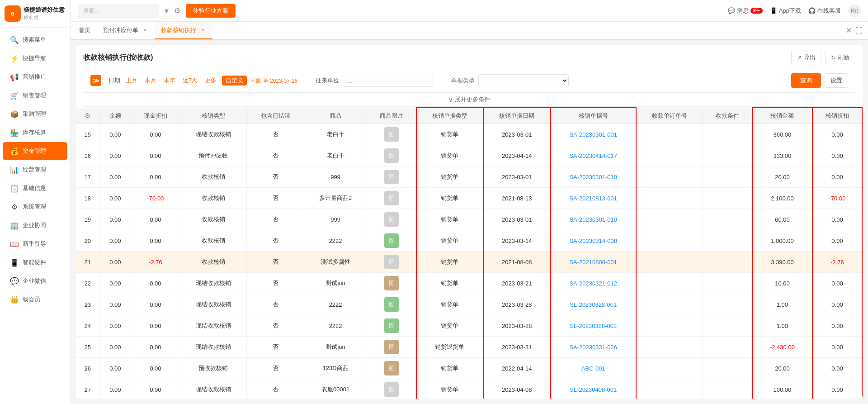 The height and width of the screenshot is (404, 868). Describe the element at coordinates (126, 31) in the screenshot. I see `tab-prepay: 预付冲应付单✕` at that location.